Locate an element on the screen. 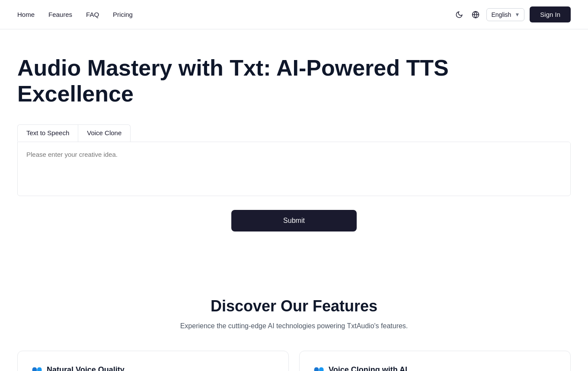  sign-in-button: Sign In is located at coordinates (550, 15).